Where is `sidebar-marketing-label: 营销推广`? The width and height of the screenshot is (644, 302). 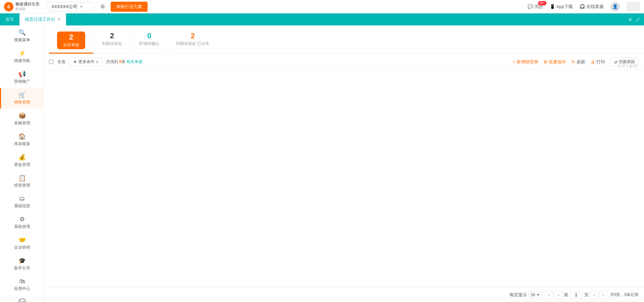
sidebar-marketing-label: 营销推广 is located at coordinates (22, 82).